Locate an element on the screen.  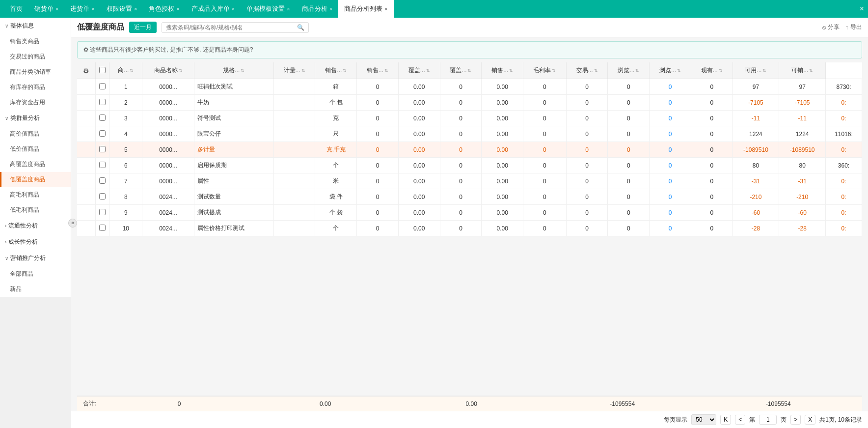
sidebar-item-capital: 库存资金占用 is located at coordinates (35, 102).